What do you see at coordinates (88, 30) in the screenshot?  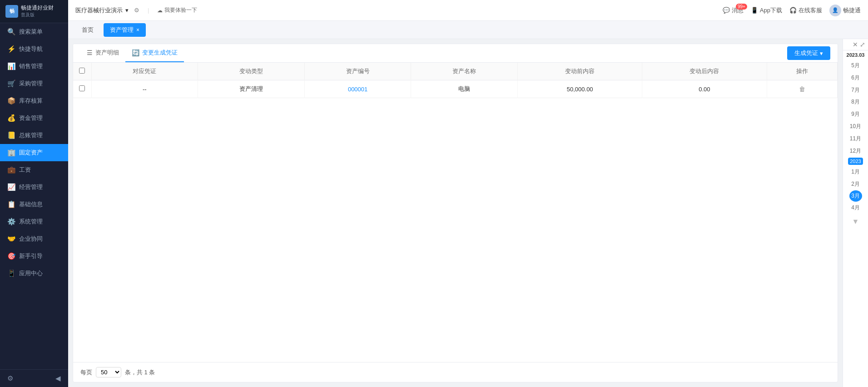 I see `home-tab-label: 首页` at bounding box center [88, 30].